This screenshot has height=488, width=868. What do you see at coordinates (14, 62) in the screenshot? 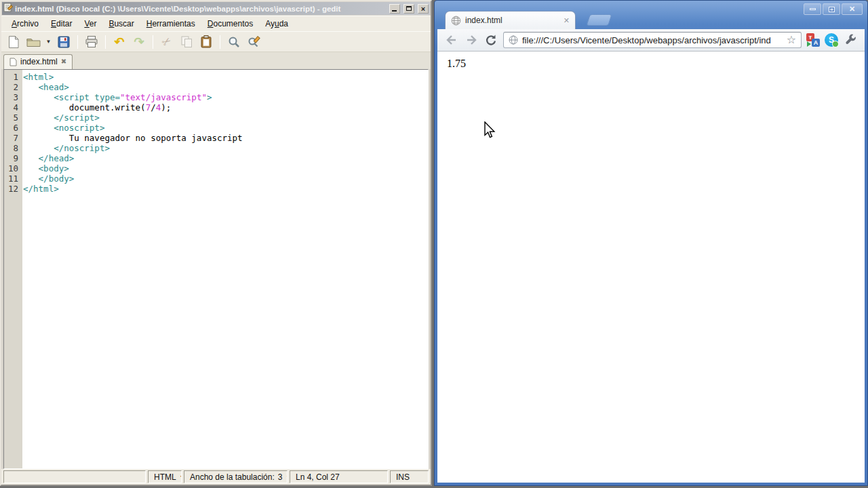
I see `document-icon` at bounding box center [14, 62].